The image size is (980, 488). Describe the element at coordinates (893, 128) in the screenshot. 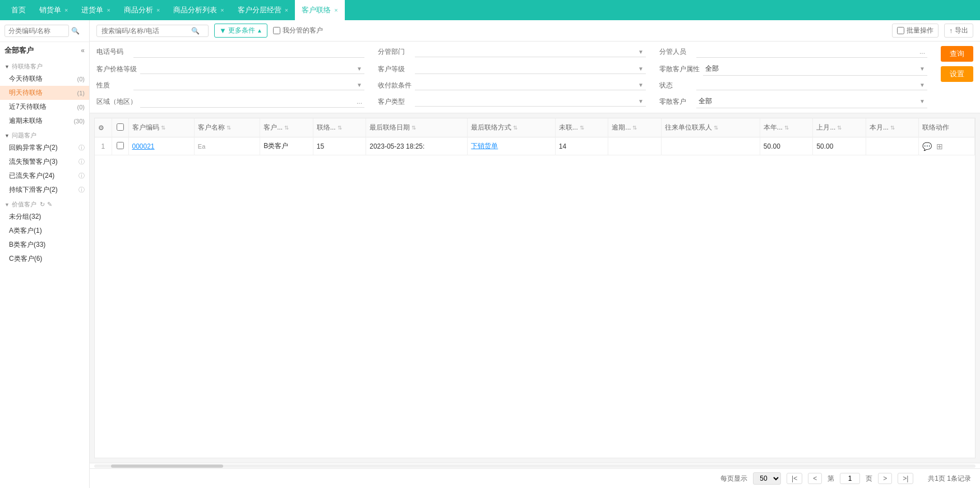

I see `th-this-month: 本月...⇅` at that location.